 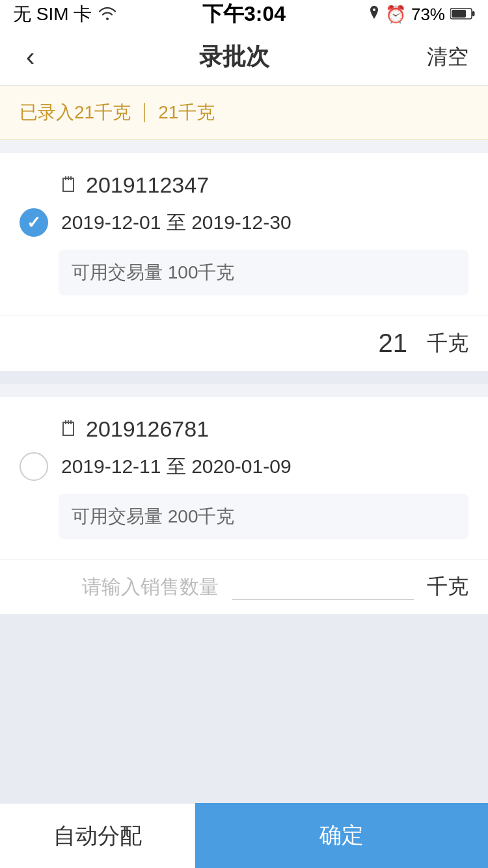 I want to click on batch-1-available-qty: 可用交易量 100千克, so click(x=264, y=273).